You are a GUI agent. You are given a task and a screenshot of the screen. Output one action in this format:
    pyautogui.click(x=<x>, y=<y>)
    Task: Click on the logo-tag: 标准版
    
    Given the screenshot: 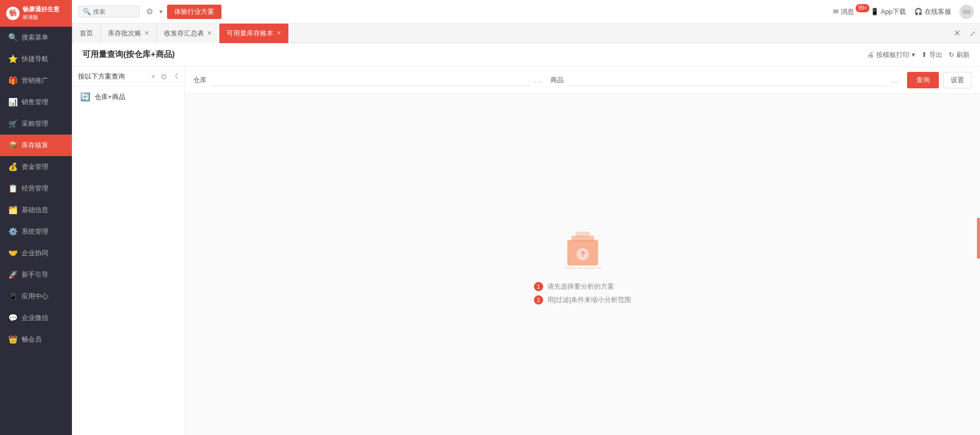 What is the action you would take?
    pyautogui.click(x=41, y=17)
    